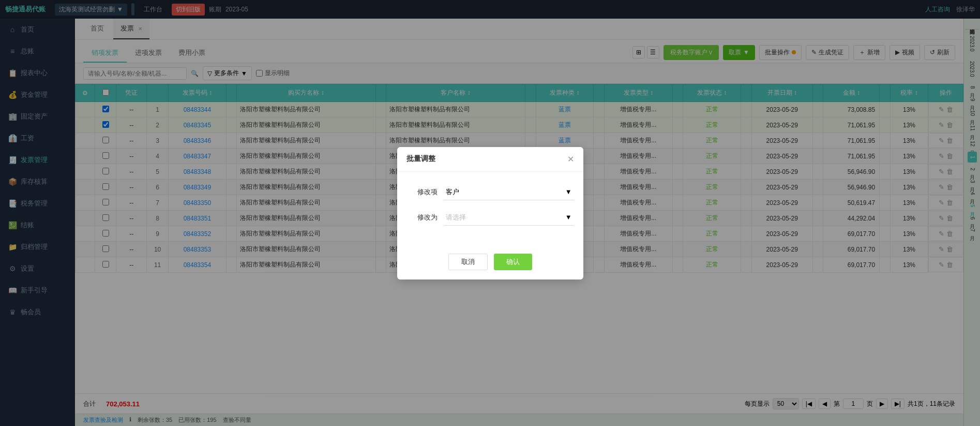 This screenshot has height=426, width=980. I want to click on change-placeholder: 请选择, so click(456, 217).